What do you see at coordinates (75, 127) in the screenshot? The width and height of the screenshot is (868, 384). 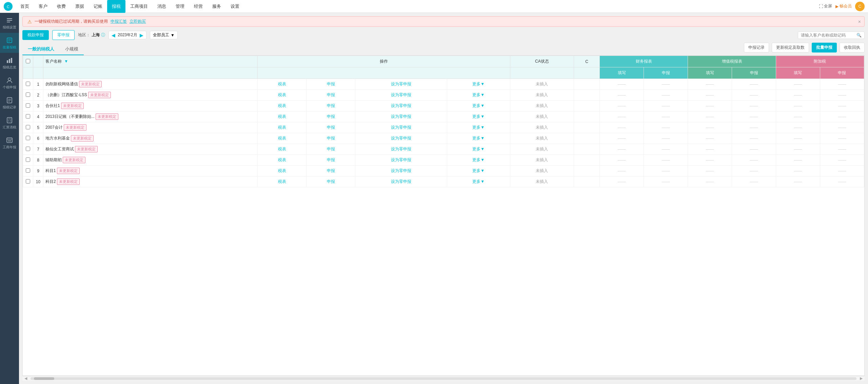 I see `status-badge: 未更新税定` at bounding box center [75, 127].